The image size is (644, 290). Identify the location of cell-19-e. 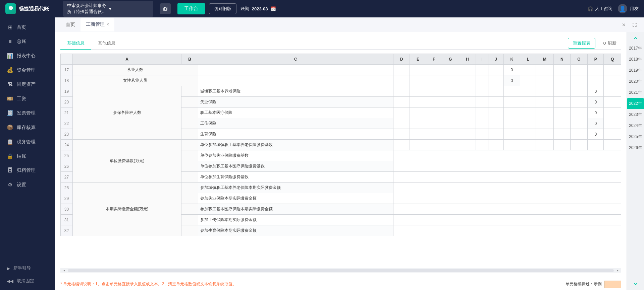
(418, 91).